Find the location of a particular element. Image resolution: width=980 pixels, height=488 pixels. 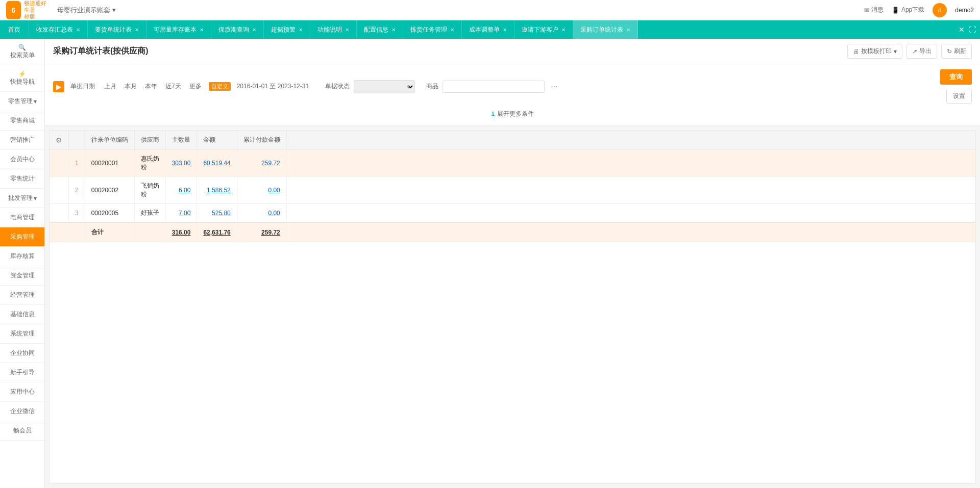

expand-more-button: ⊻ 展开更多条件 is located at coordinates (512, 114).